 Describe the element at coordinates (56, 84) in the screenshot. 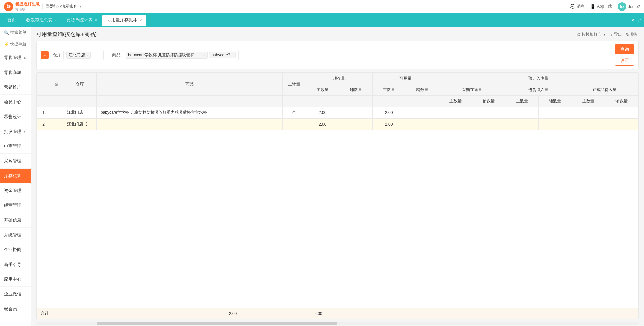

I see `column-settings-icon: ⚙` at that location.